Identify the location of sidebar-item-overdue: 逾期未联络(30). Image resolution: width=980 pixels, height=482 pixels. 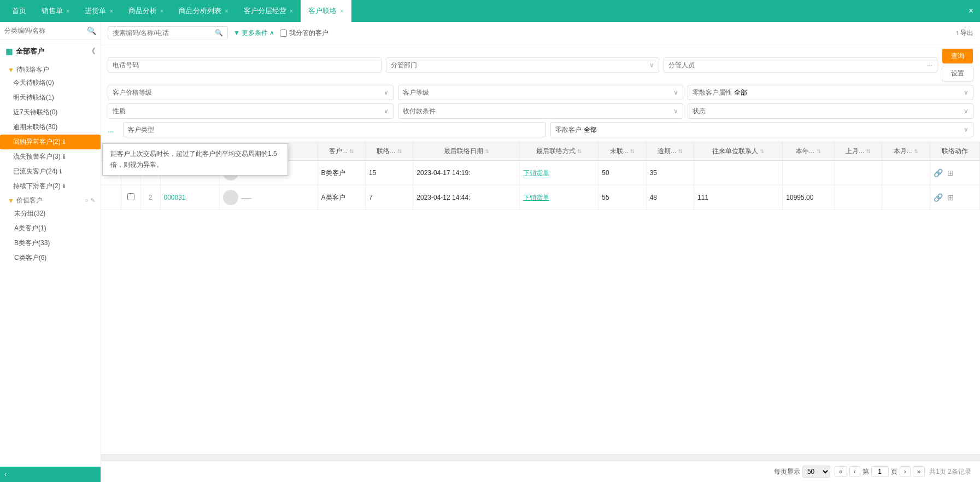
(50, 127).